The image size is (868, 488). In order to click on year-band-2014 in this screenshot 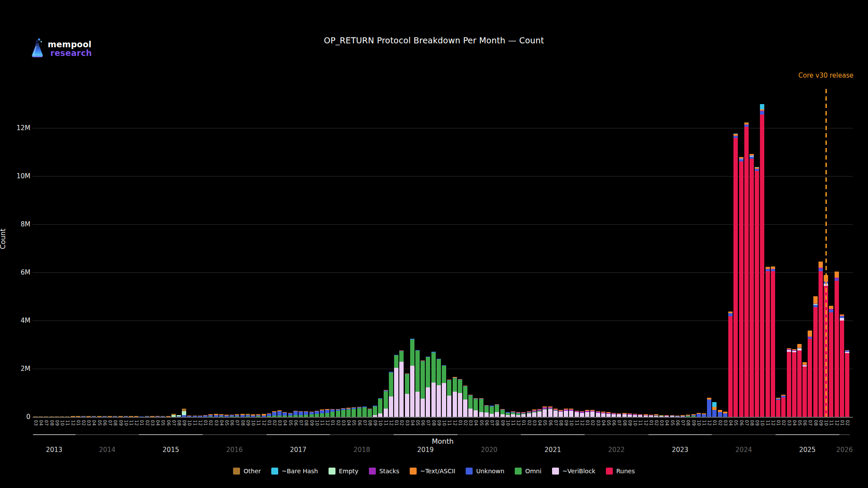, I will do `click(107, 435)`.